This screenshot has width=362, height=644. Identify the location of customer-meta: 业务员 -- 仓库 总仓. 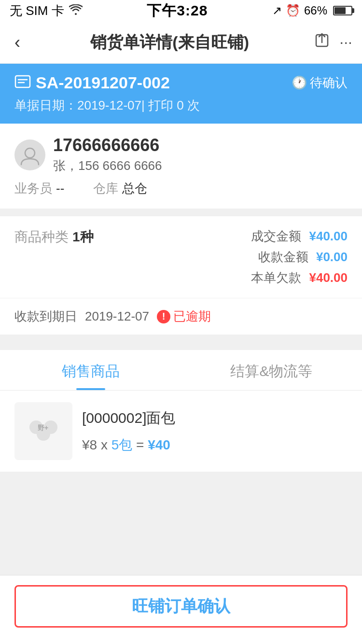
(181, 188).